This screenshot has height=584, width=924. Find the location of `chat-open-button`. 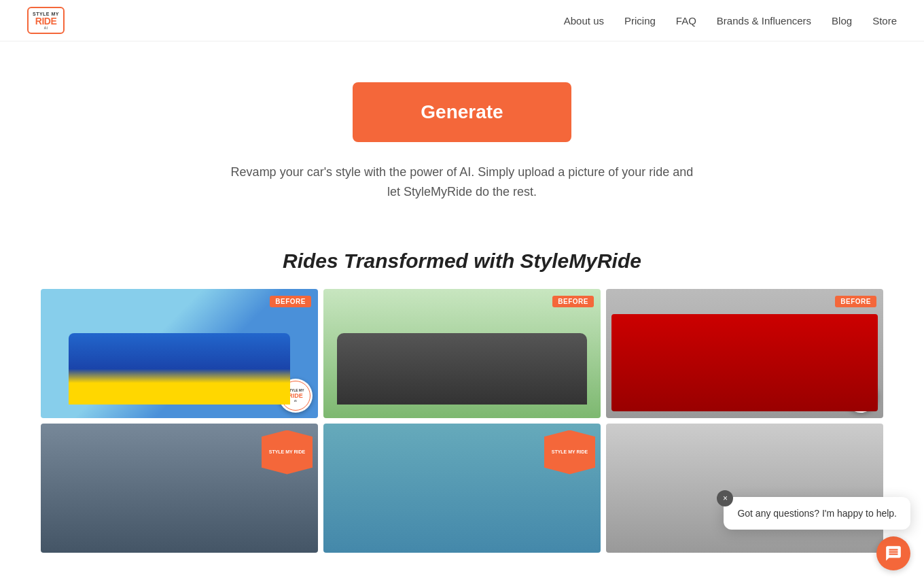

chat-open-button is located at coordinates (893, 553).